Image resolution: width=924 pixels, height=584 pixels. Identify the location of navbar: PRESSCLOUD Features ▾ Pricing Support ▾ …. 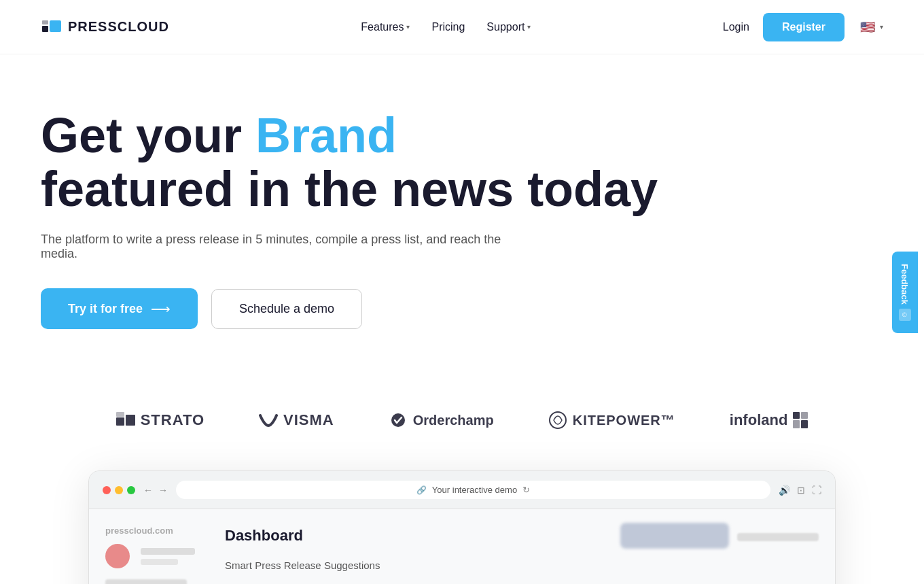
(462, 27).